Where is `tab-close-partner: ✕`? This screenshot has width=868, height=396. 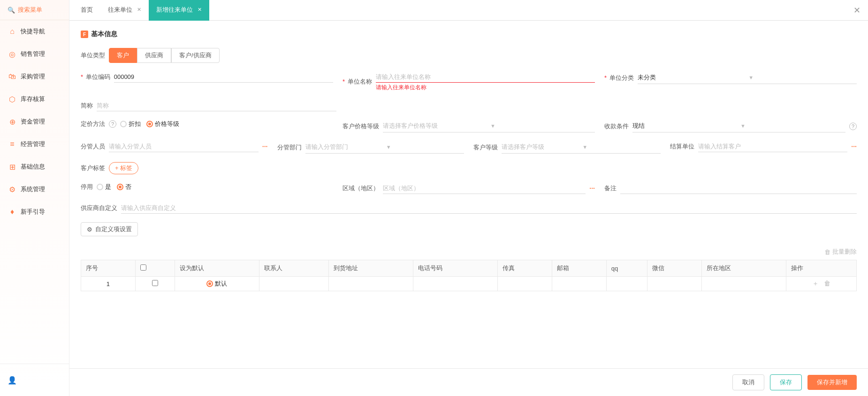
tab-close-partner: ✕ is located at coordinates (139, 9).